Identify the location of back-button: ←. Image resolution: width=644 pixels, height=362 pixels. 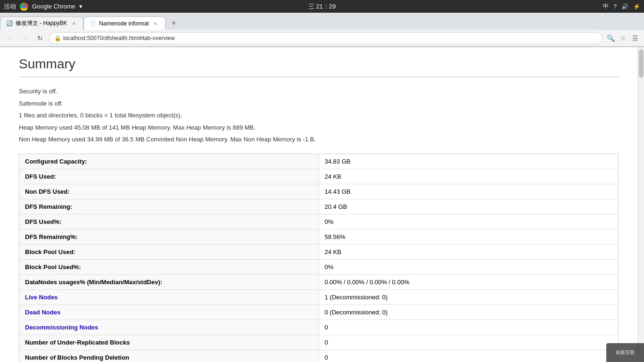
(10, 38).